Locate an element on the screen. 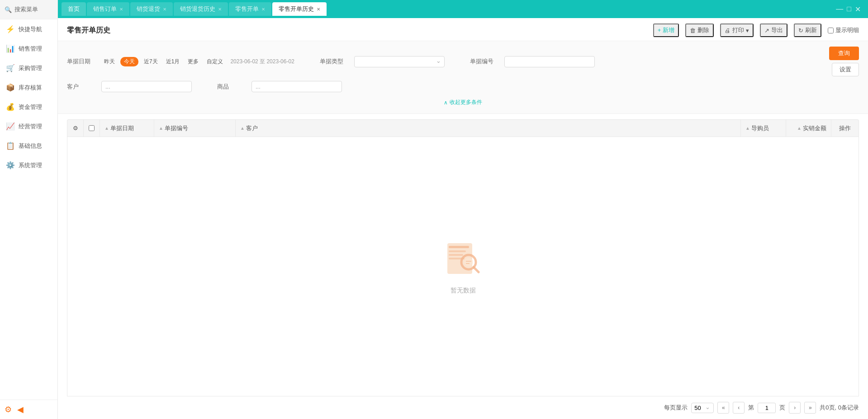  sidebar-item-operations: 📈 经营管理 is located at coordinates (29, 127).